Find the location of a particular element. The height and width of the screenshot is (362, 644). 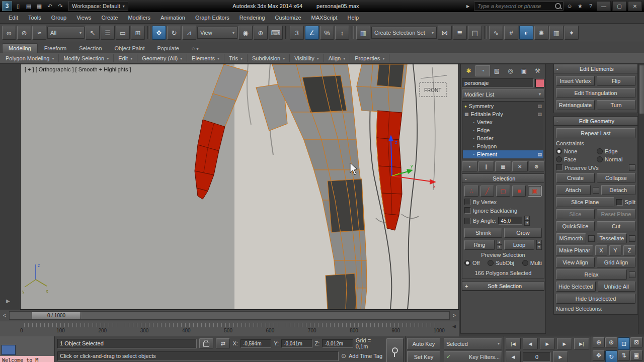

window-crossing-icon: ⊞ is located at coordinates (138, 33).